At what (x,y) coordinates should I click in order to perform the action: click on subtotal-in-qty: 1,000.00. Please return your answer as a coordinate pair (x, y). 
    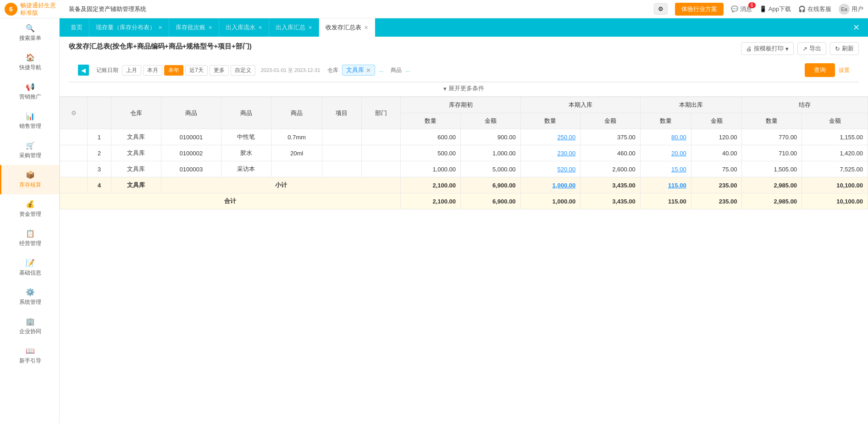
    Looking at the image, I should click on (550, 185).